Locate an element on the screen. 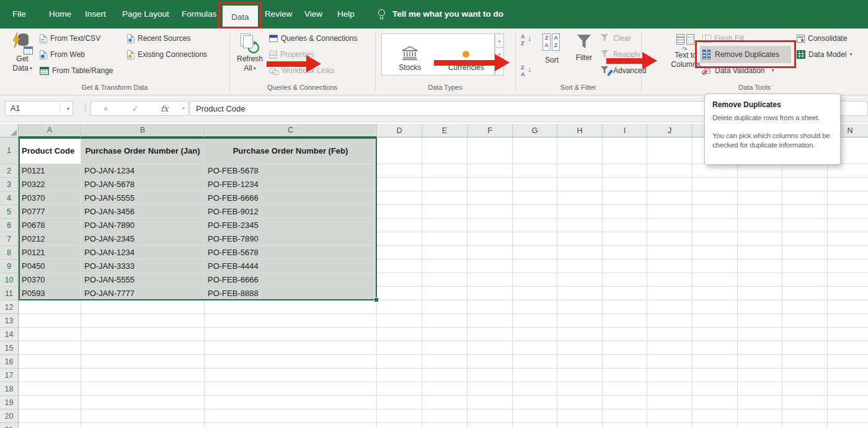  cell-D6 is located at coordinates (399, 225).